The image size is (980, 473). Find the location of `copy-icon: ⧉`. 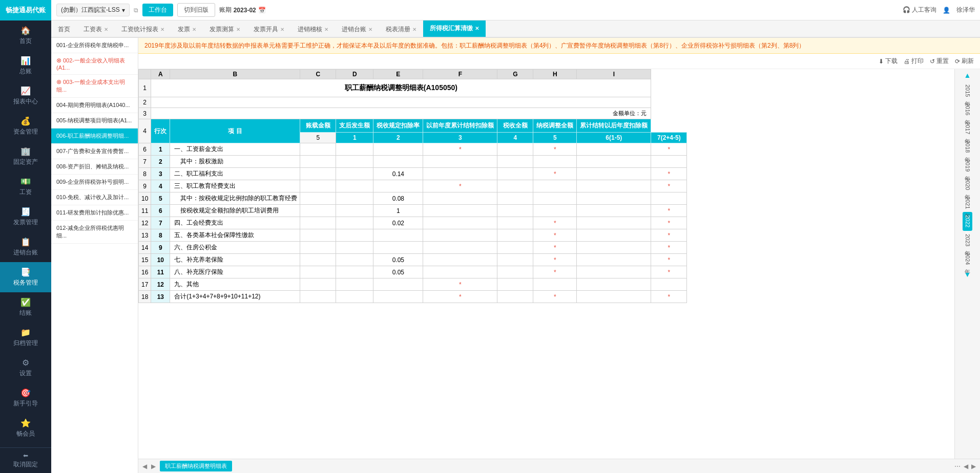

copy-icon: ⧉ is located at coordinates (136, 10).